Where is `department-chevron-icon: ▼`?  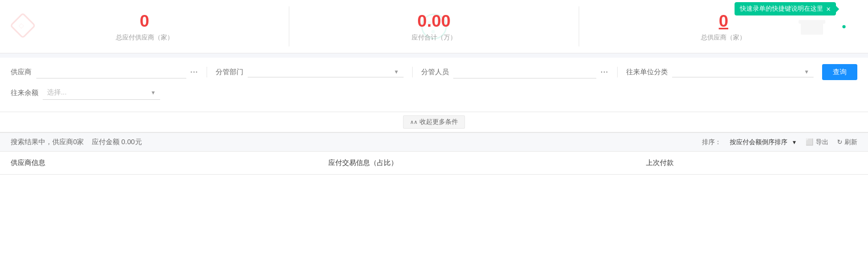
department-chevron-icon: ▼ is located at coordinates (397, 72).